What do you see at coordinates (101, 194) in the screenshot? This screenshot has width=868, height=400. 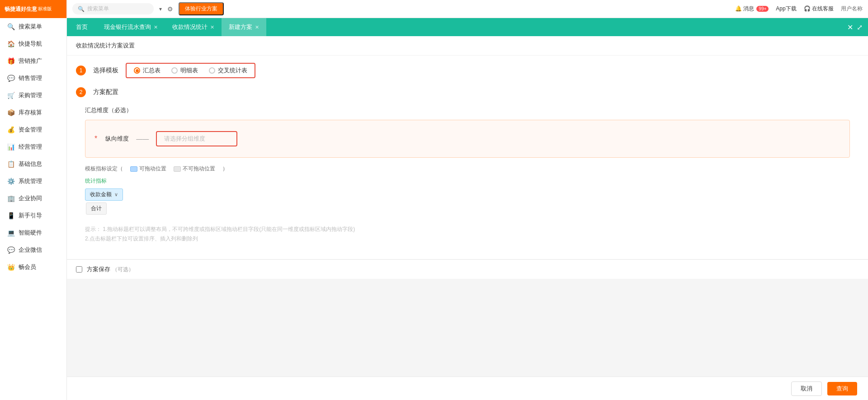 I see `indicator-tag-label: 收款金额` at bounding box center [101, 194].